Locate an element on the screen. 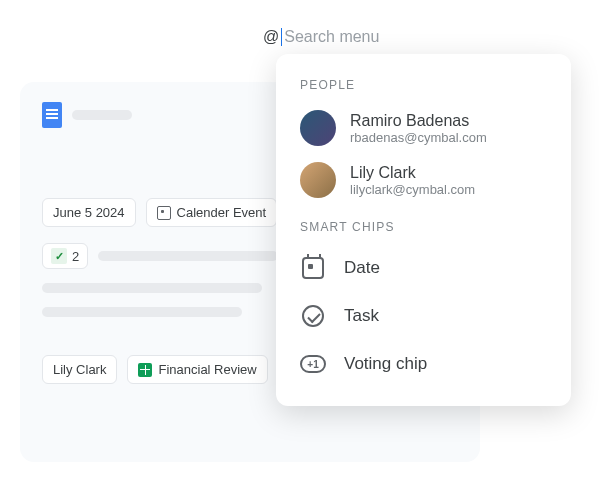 The width and height of the screenshot is (608, 500). menu-item-task: Task is located at coordinates (424, 316).